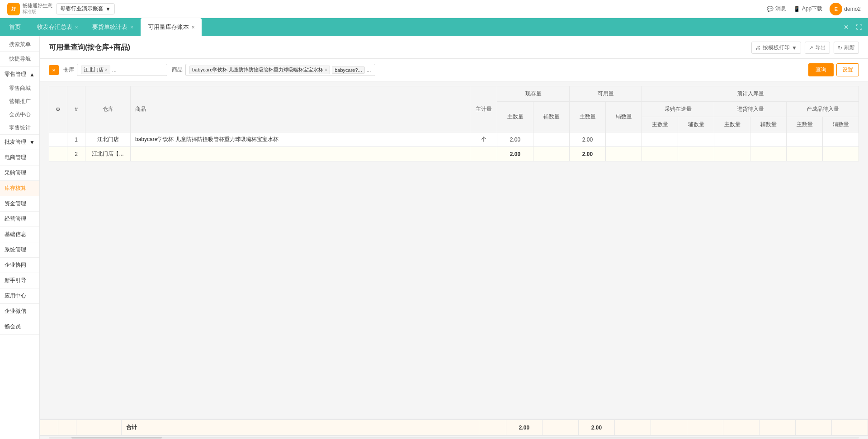 The width and height of the screenshot is (868, 439). What do you see at coordinates (853, 27) in the screenshot?
I see `nav-actions: ✕ ⛶` at bounding box center [853, 27].